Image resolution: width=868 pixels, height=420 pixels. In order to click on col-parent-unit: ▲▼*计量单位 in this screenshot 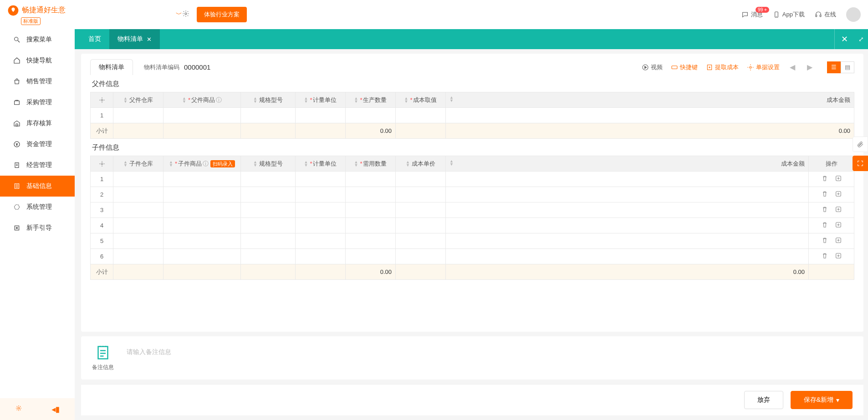, I will do `click(321, 100)`.